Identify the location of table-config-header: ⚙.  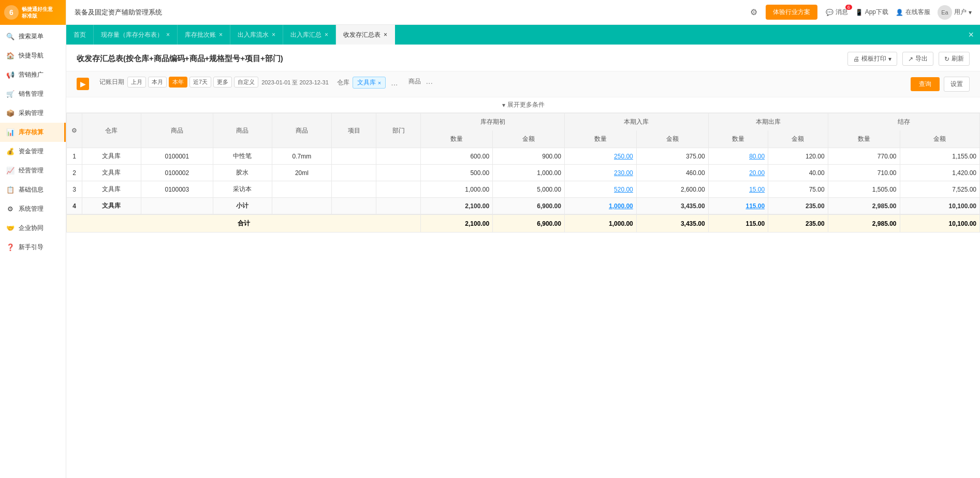
(75, 131).